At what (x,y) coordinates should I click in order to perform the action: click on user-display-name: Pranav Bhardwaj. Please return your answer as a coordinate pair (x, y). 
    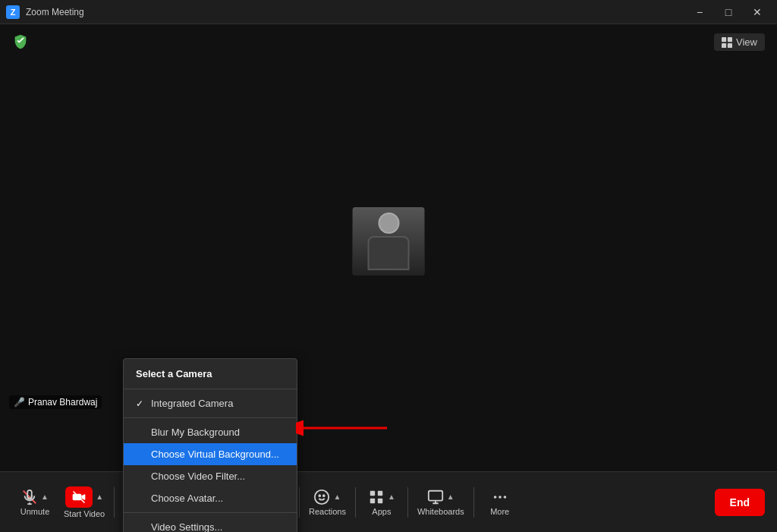
    Looking at the image, I should click on (62, 402).